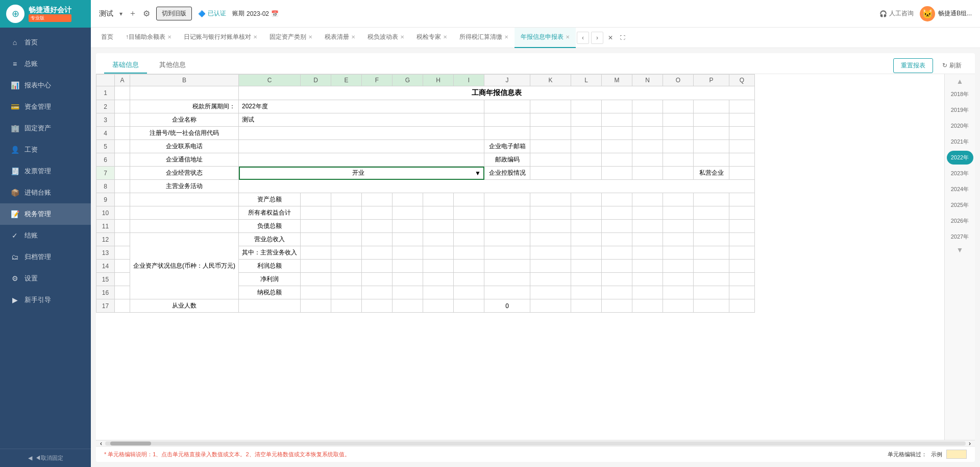 This screenshot has height=467, width=980. What do you see at coordinates (275, 14) in the screenshot?
I see `calendar-icon: 📅` at bounding box center [275, 14].